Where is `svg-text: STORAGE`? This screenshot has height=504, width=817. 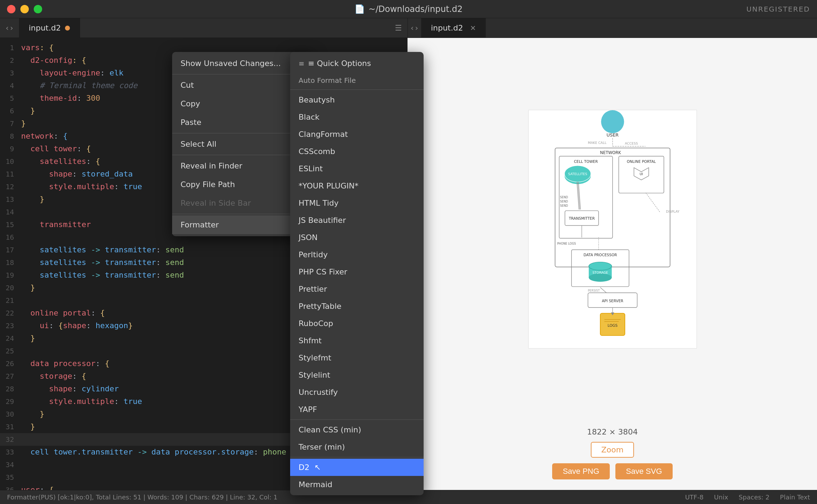
svg-text: STORAGE is located at coordinates (600, 272).